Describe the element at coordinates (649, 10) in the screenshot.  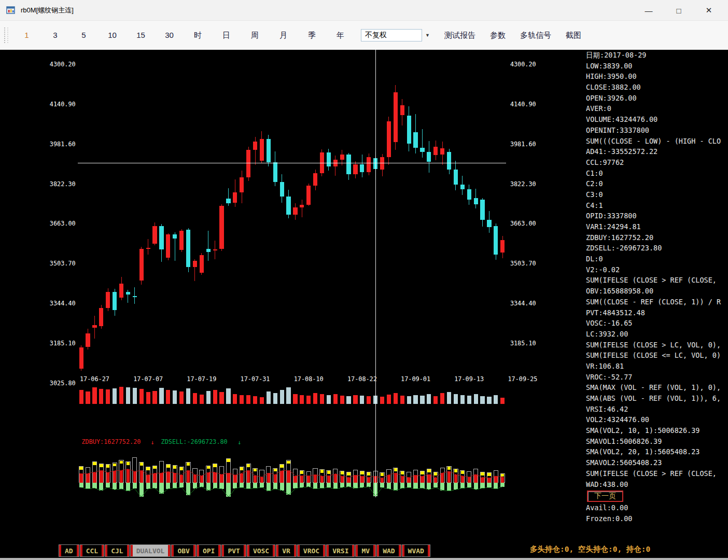
I see `minimize-button: —` at that location.